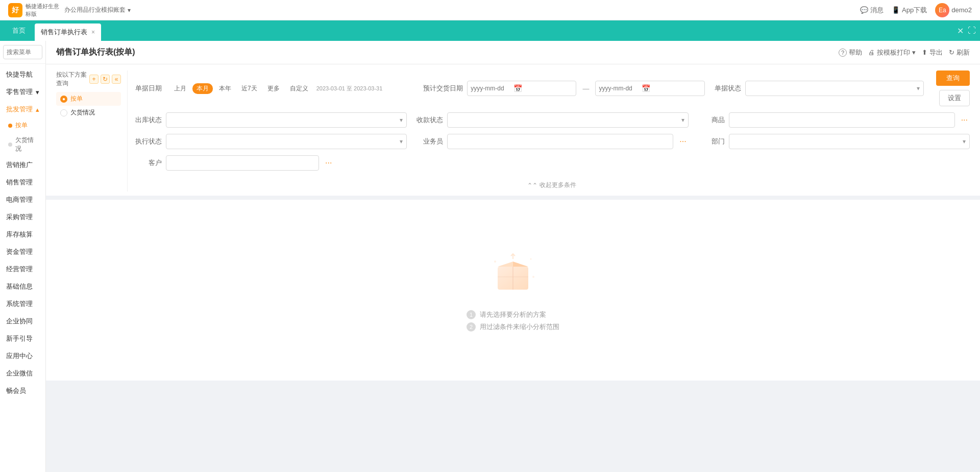 Image resolution: width=980 pixels, height=472 pixels. I want to click on topbar-left: 好 畅捷通好生意 标版 办公用品行业模拟账套 ▾, so click(69, 10).